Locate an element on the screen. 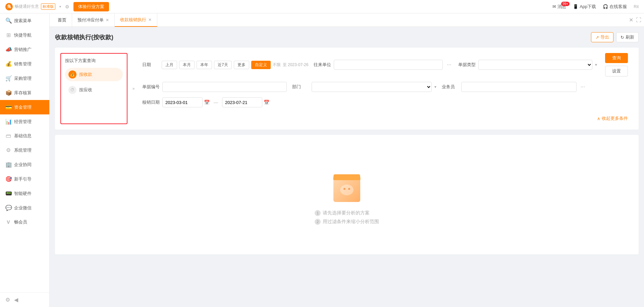 The width and height of the screenshot is (644, 307). top-bar-right: ✉ 消息 99+ 📱 App下载 🎧 在线客服 Rit is located at coordinates (596, 7).